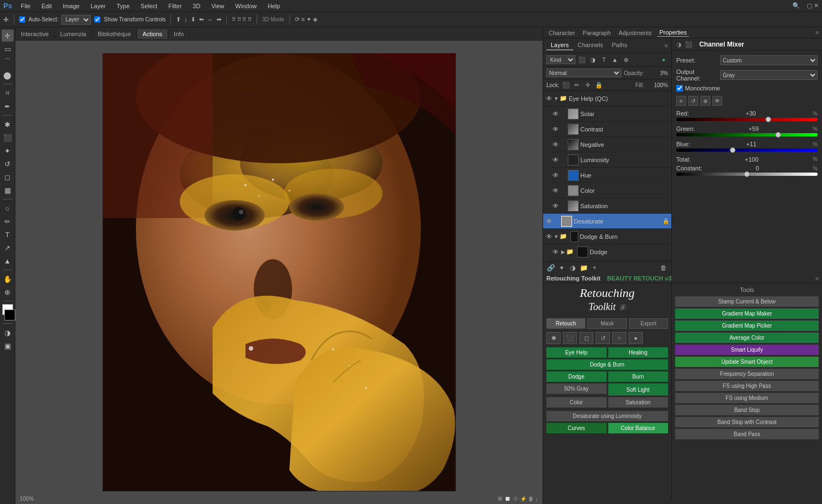 This screenshot has width=822, height=504. I want to click on quick-mask-btn: ◑, so click(8, 333).